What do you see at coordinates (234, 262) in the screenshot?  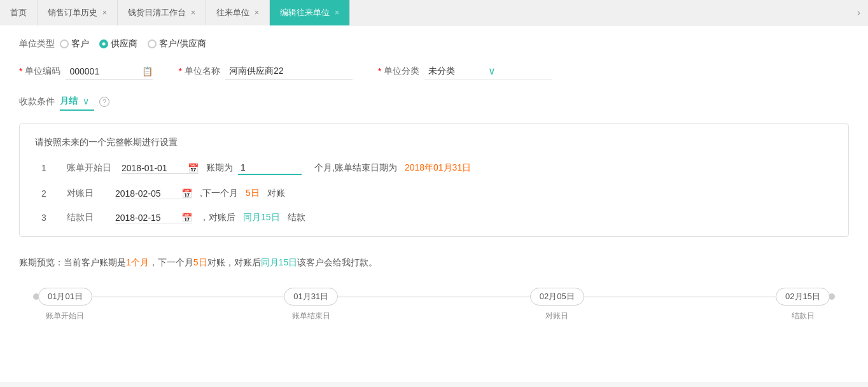 I see `preview-mid2: 对账，对账后` at bounding box center [234, 262].